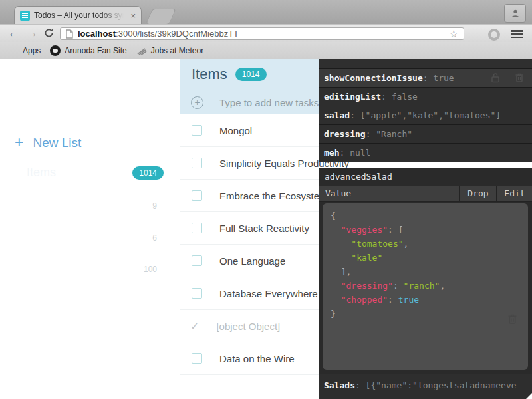  Describe the element at coordinates (80, 15) in the screenshot. I see `tab-title: Todos – All your todos syn` at that location.